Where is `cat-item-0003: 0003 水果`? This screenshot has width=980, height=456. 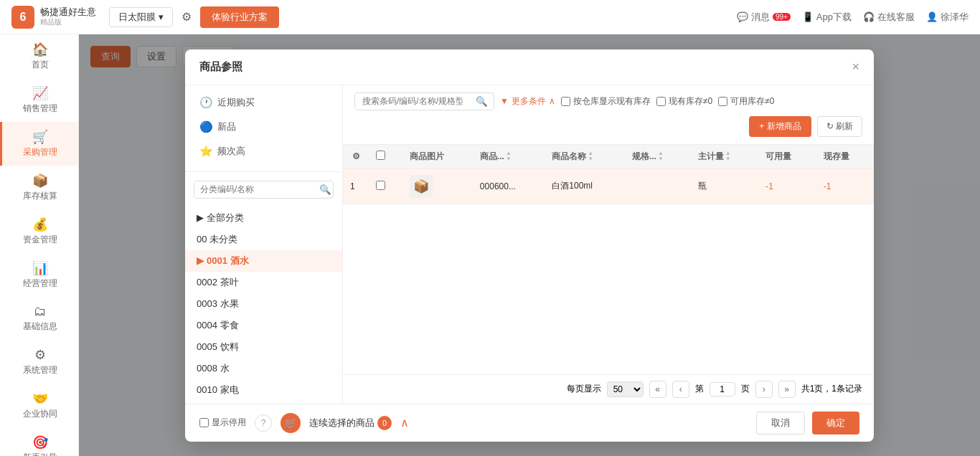 cat-item-0003: 0003 水果 is located at coordinates (264, 304).